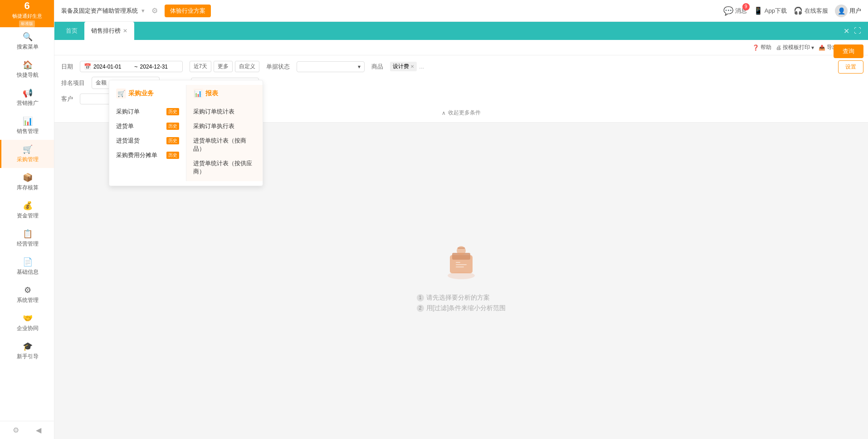 The height and width of the screenshot is (439, 868). What do you see at coordinates (173, 126) in the screenshot?
I see `history-badge-2: 历史` at bounding box center [173, 126].